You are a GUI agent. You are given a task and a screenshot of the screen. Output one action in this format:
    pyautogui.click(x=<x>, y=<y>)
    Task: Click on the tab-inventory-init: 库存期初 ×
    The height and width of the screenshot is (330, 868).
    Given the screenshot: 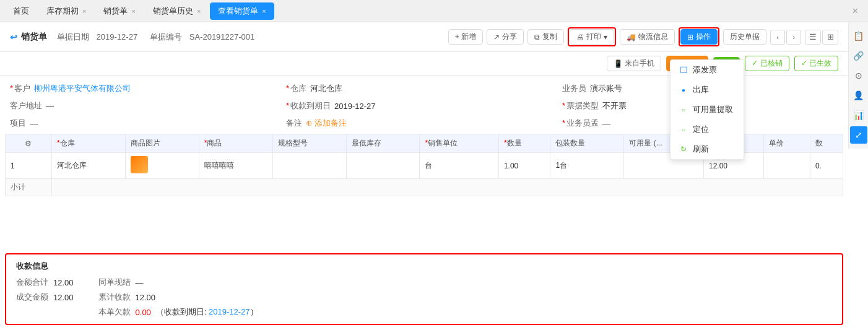 What is the action you would take?
    pyautogui.click(x=66, y=11)
    